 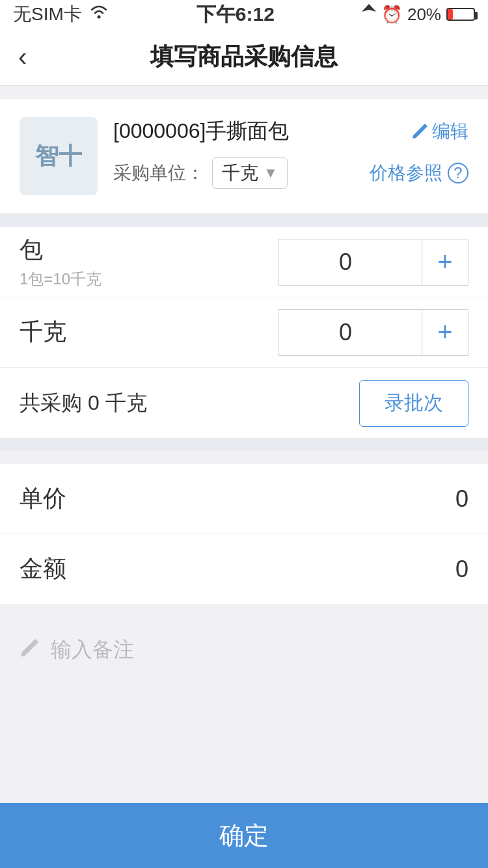 I want to click on product-info: [0000006]手撕面包 编辑 采购单位： 千克 ▼ 价格参照 ?, so click(x=291, y=153).